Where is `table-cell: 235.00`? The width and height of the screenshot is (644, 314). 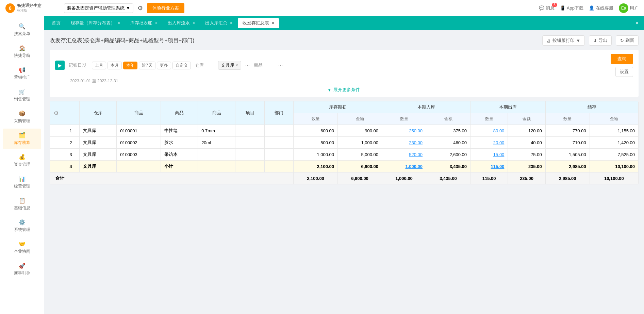
table-cell: 235.00 is located at coordinates (527, 167).